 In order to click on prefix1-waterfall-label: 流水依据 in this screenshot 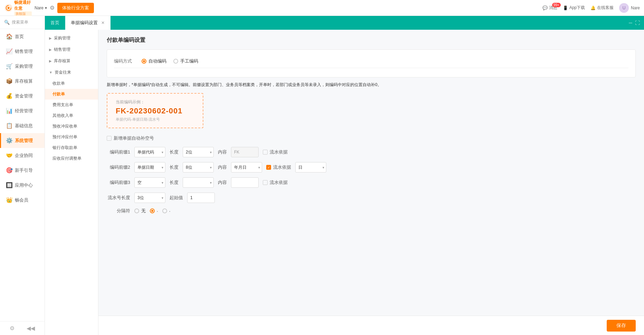, I will do `click(279, 152)`.